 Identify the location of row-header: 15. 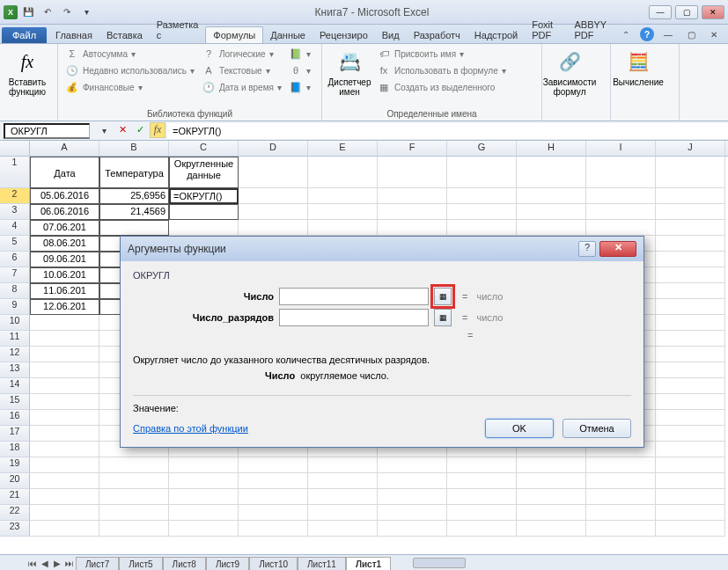
(15, 402).